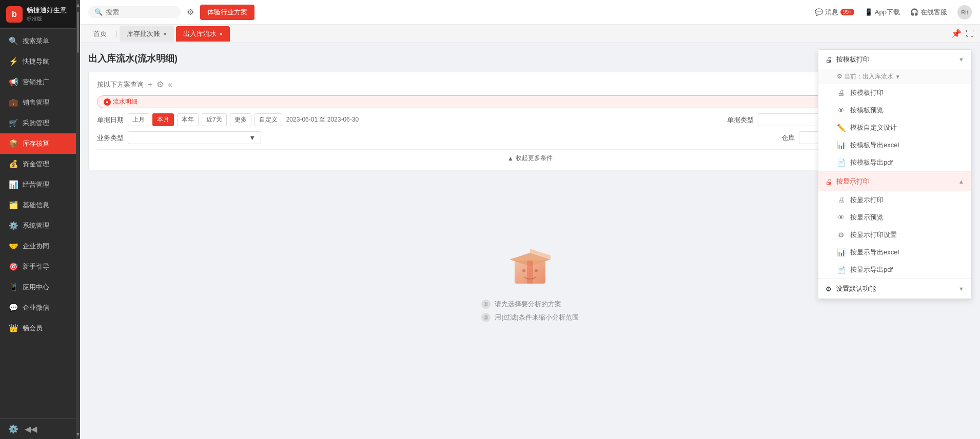 This screenshot has height=439, width=980. I want to click on set-default-chevron: ▼, so click(962, 289).